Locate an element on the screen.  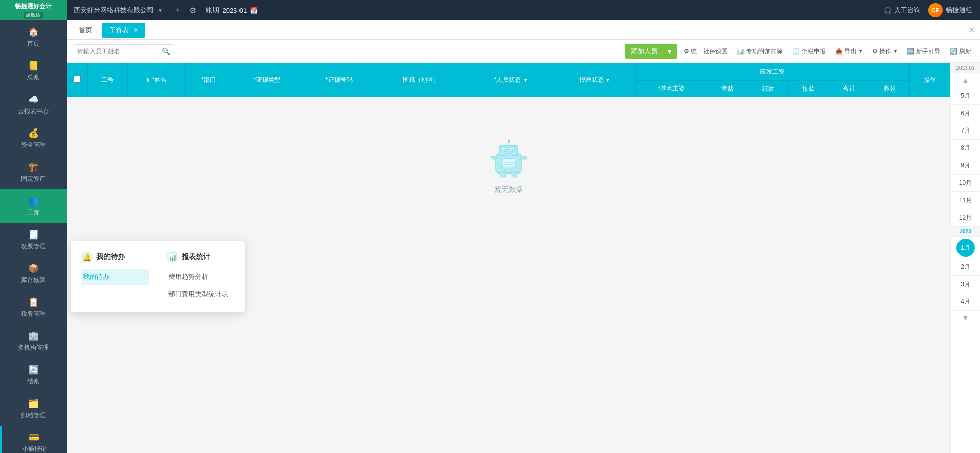
social-insurance-btn: ⚙ 统一社保设置 is located at coordinates (706, 51).